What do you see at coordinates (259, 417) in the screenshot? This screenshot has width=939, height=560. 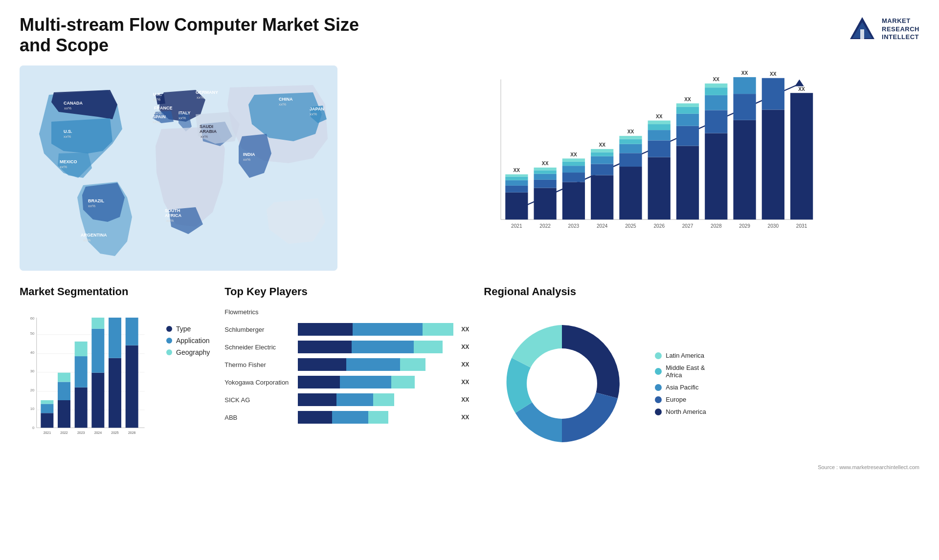 I see `player-name: ABB` at bounding box center [259, 417].